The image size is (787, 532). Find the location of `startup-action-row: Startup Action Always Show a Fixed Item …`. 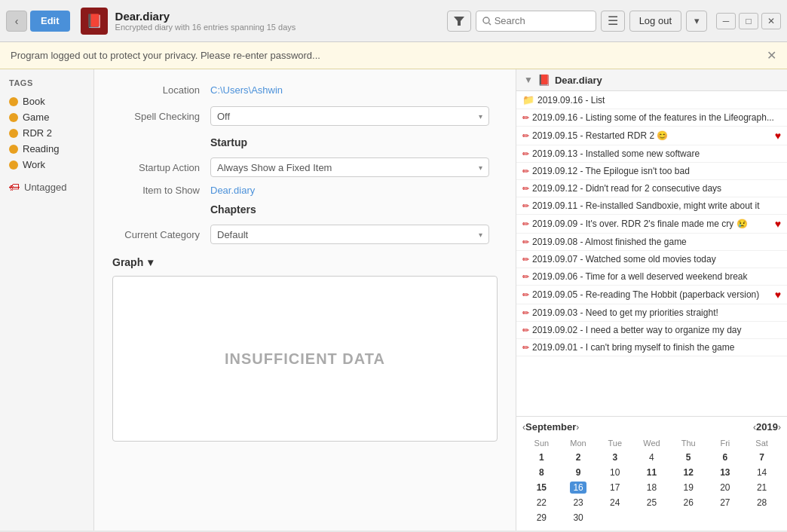

startup-action-row: Startup Action Always Show a Fixed Item … is located at coordinates (305, 167).